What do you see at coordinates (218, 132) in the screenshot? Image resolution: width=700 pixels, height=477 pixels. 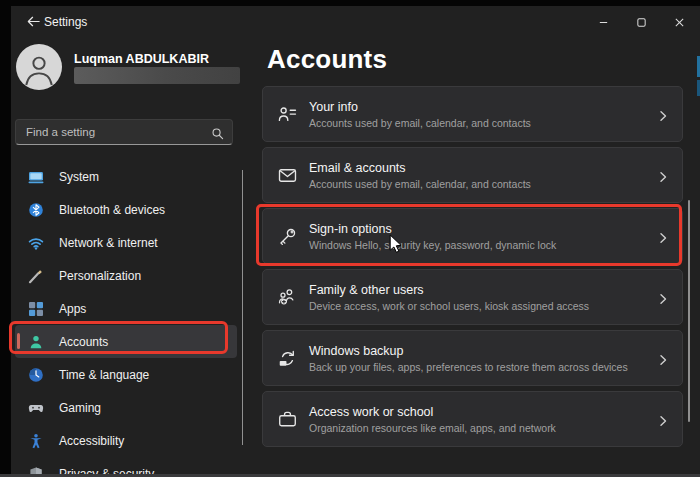 I see `search-icon` at bounding box center [218, 132].